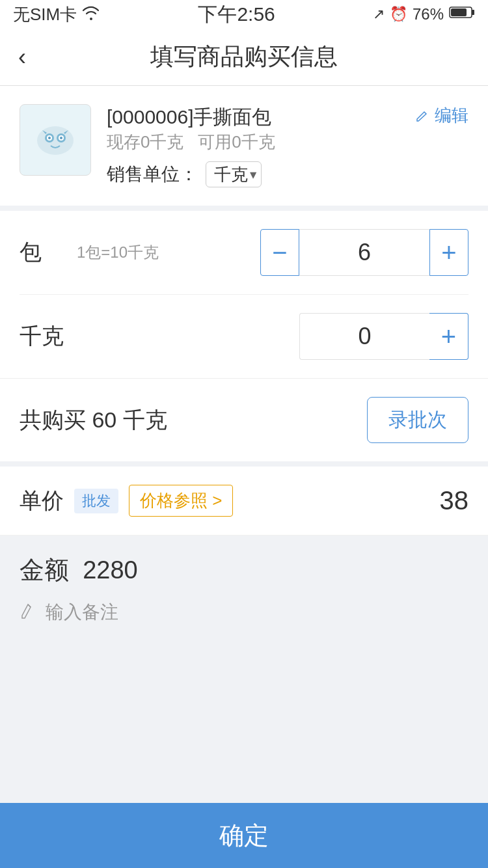 Image resolution: width=488 pixels, height=868 pixels. What do you see at coordinates (449, 336) in the screenshot?
I see `kg-increase-button: +` at bounding box center [449, 336].